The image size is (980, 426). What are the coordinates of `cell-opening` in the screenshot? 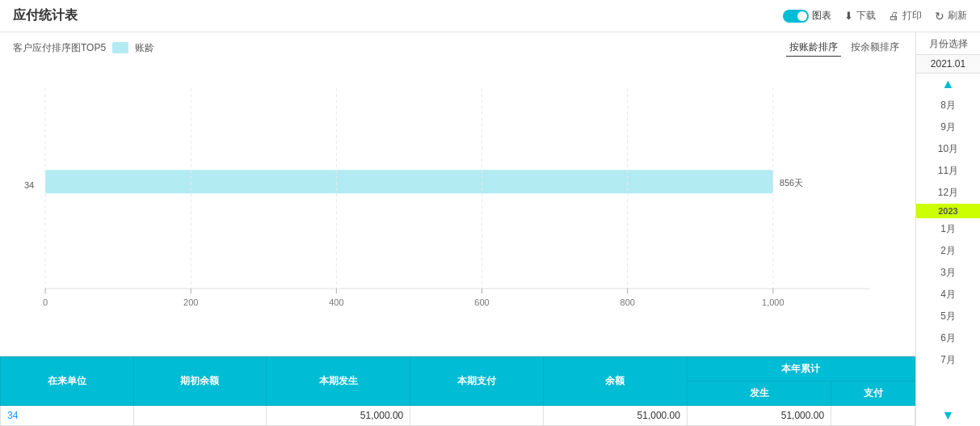 It's located at (200, 415).